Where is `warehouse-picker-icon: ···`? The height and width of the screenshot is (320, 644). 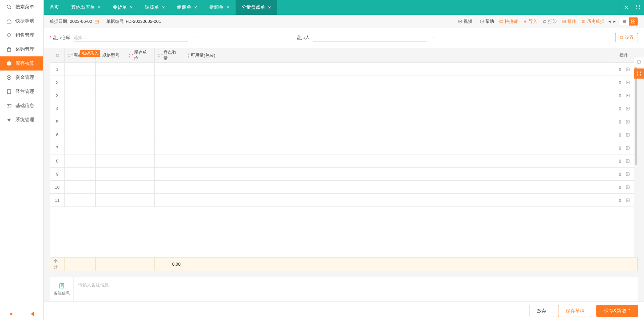
warehouse-picker-icon: ··· is located at coordinates (193, 38).